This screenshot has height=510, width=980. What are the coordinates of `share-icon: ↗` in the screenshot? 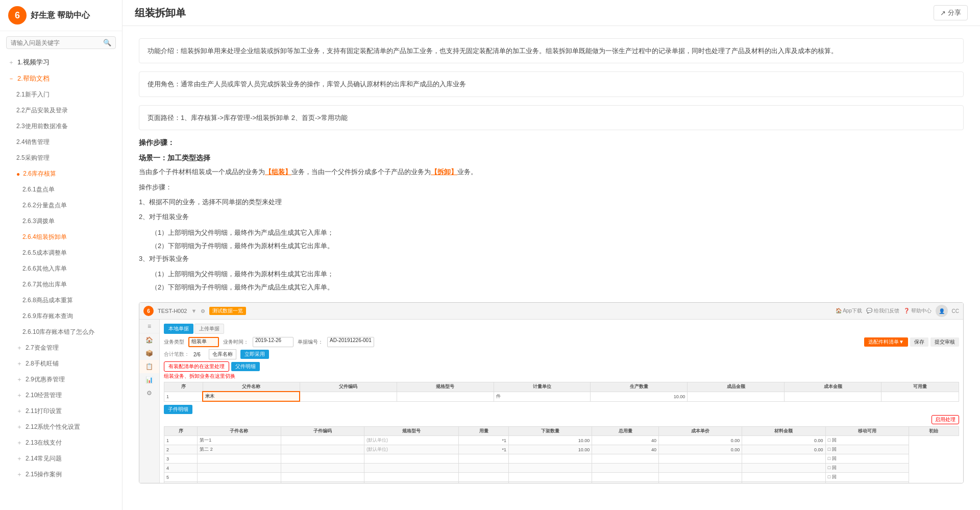 It's located at (943, 13).